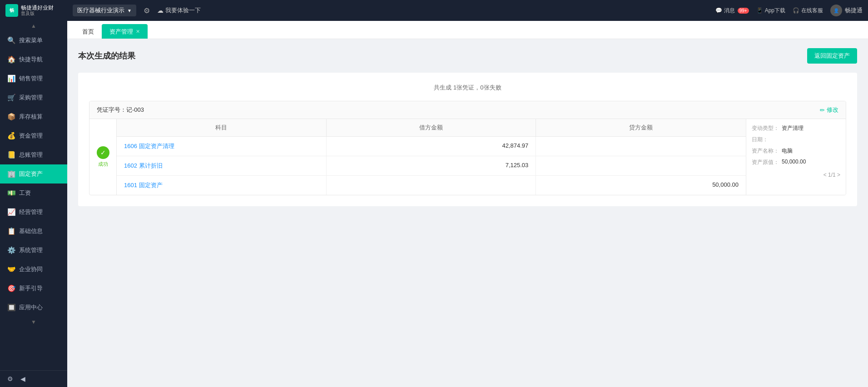 This screenshot has width=868, height=387. Describe the element at coordinates (765, 151) in the screenshot. I see `asset-name-label: 资产名称：` at that location.